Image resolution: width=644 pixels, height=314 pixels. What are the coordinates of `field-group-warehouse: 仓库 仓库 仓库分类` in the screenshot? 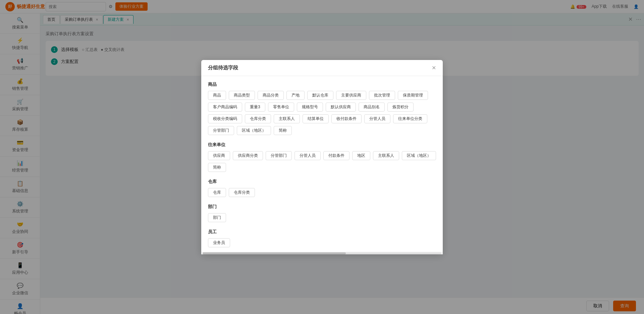 It's located at (322, 188).